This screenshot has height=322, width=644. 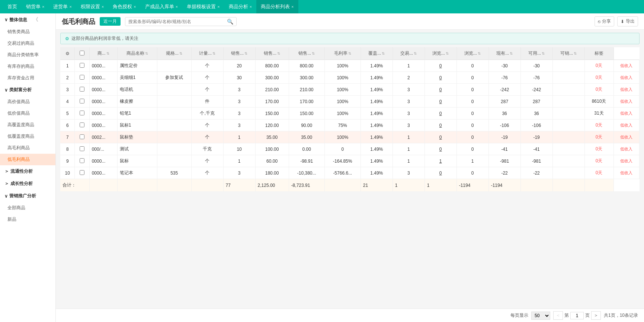 I want to click on th-avail: 可用...⇅, so click(x=536, y=54).